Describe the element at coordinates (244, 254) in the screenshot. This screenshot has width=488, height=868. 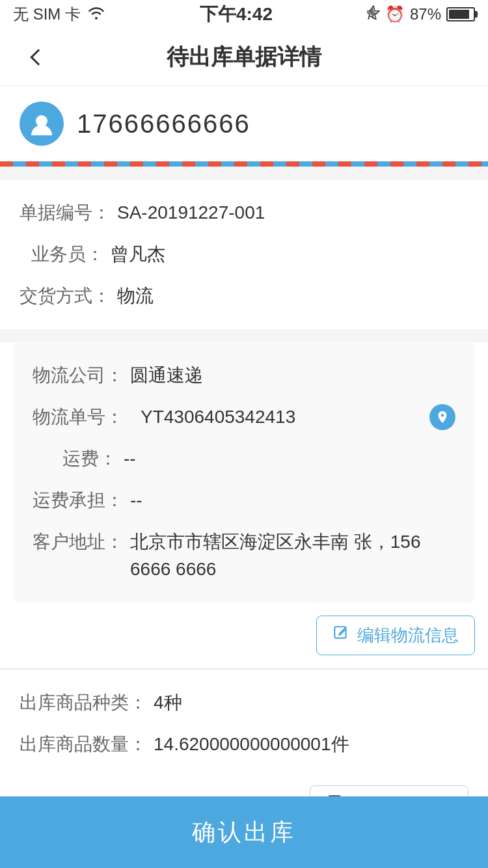
I see `salesman-row: 业务员： 曾凡杰` at that location.